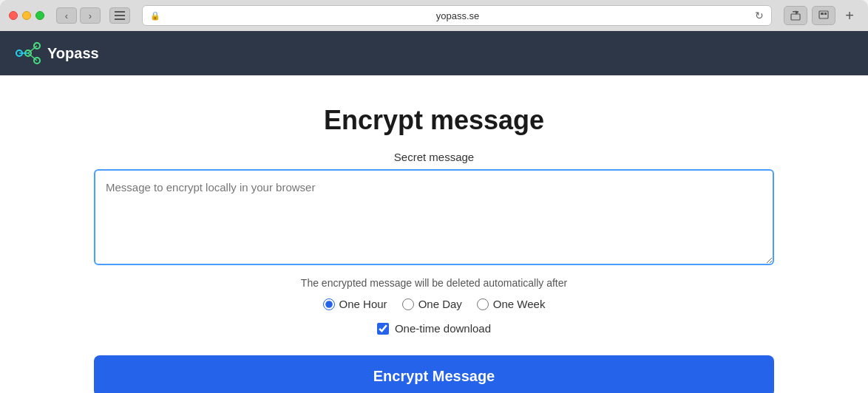 The image size is (868, 393). What do you see at coordinates (519, 304) in the screenshot?
I see `one-week-label: One Week` at bounding box center [519, 304].